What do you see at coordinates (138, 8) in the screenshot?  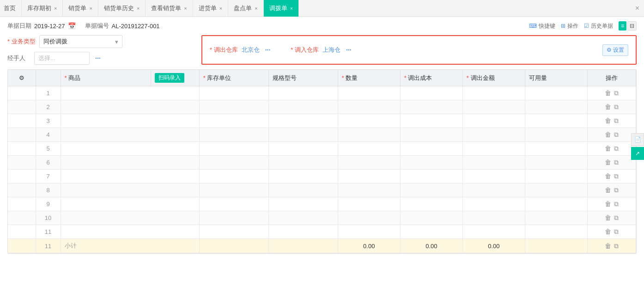 I see `tab-sales-history-close: ×` at bounding box center [138, 8].